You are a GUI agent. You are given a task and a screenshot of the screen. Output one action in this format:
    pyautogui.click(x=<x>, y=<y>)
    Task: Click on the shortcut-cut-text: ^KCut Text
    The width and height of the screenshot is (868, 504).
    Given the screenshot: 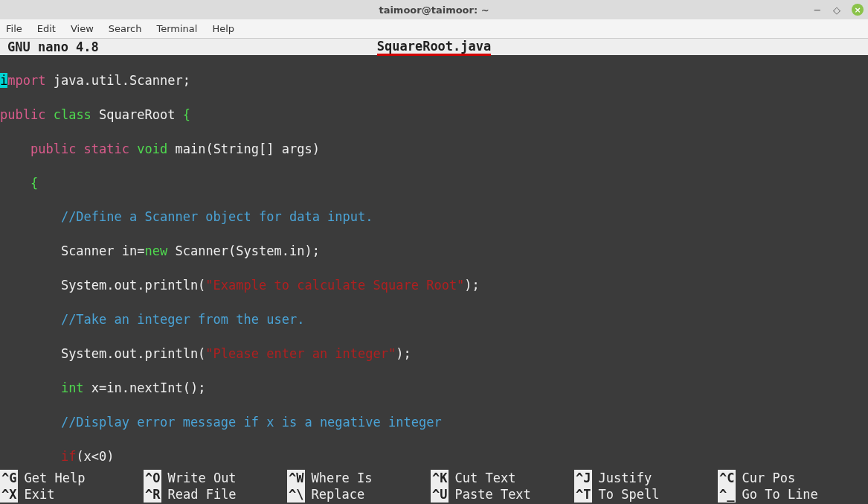 What is the action you would take?
    pyautogui.click(x=503, y=478)
    